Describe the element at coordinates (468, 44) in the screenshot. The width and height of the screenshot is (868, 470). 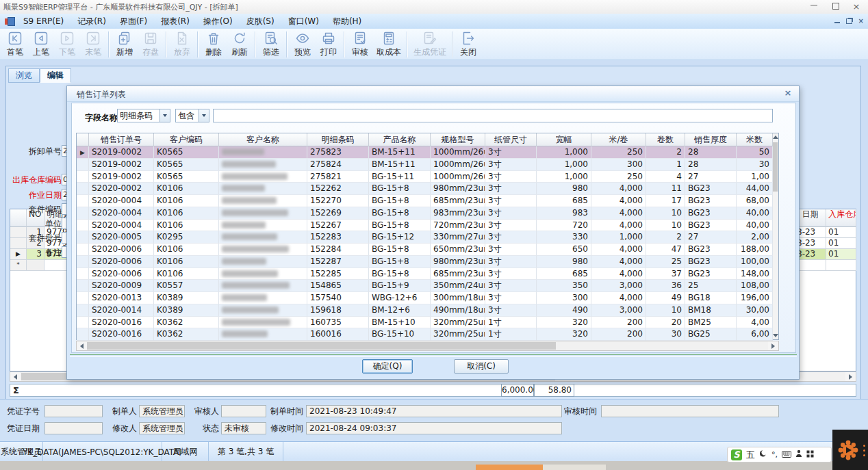
I see `toolbar-button-关闭: 关闭` at that location.